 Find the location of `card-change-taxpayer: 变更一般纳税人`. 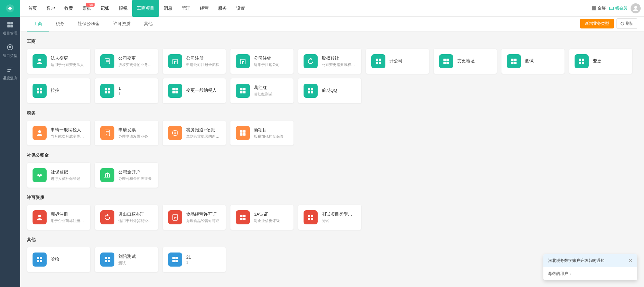

card-change-taxpayer: 变更一般纳税人 is located at coordinates (194, 91).